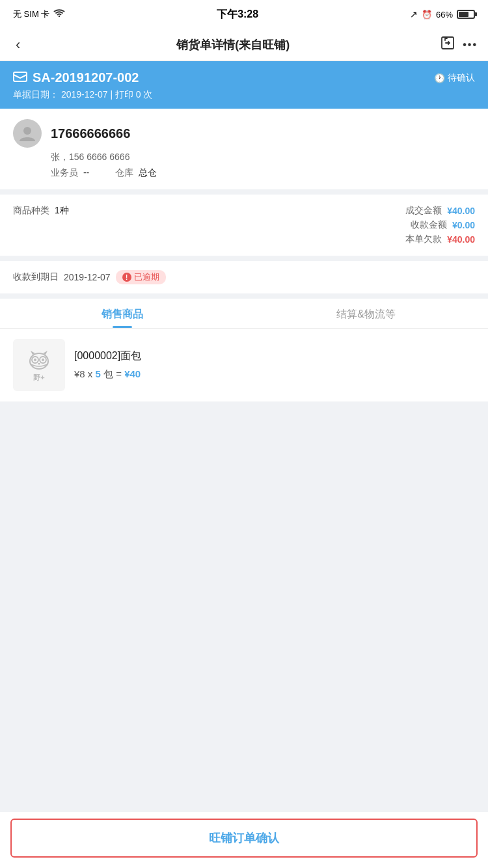 The image size is (488, 868). Describe the element at coordinates (440, 239) in the screenshot. I see `owed-row: 本单欠款 ¥40.00` at that location.